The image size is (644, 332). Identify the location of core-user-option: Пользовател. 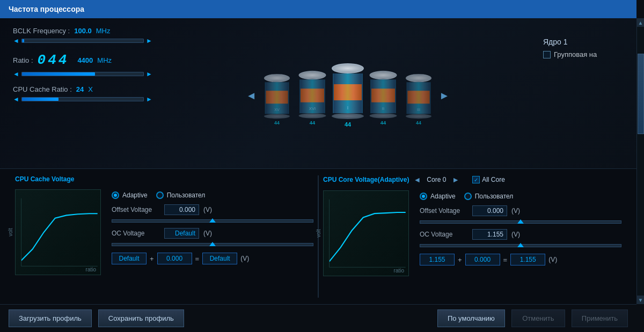
(489, 196).